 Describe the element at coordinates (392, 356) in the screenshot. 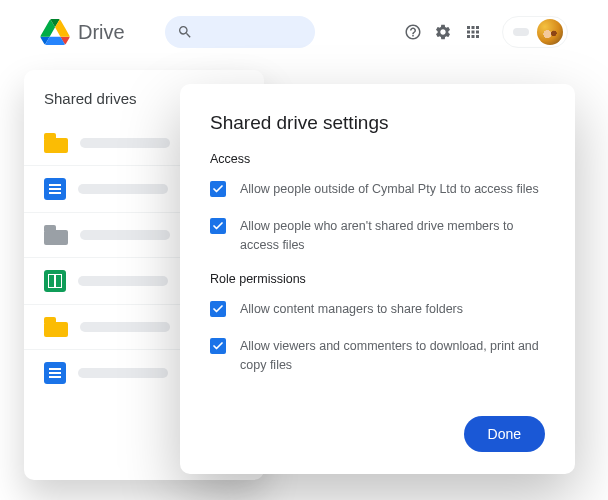

I see `option-label: Allow viewers and commenters to download…` at that location.